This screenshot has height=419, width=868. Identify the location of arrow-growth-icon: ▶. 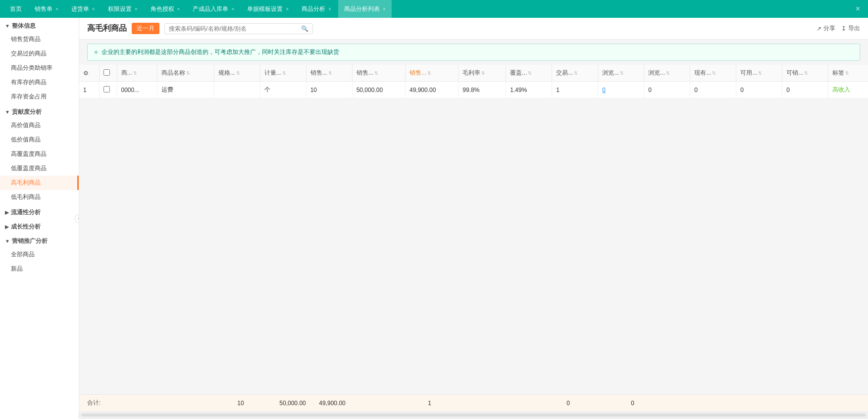
(7, 227).